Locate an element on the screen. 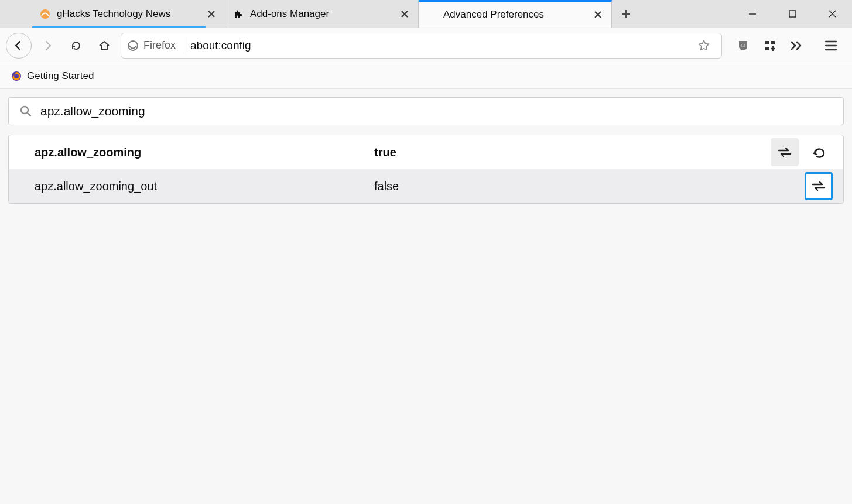 The image size is (852, 504). reload-button is located at coordinates (76, 46).